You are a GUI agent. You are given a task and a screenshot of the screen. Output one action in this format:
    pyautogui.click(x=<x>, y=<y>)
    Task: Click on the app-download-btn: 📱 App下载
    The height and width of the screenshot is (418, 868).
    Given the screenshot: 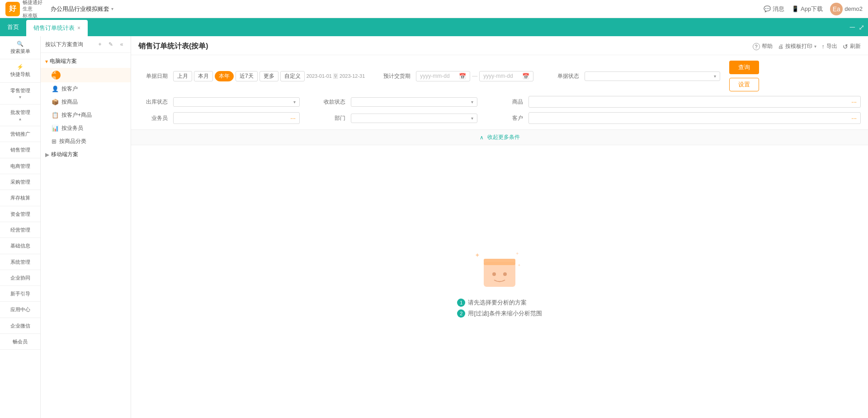 What is the action you would take?
    pyautogui.click(x=807, y=9)
    